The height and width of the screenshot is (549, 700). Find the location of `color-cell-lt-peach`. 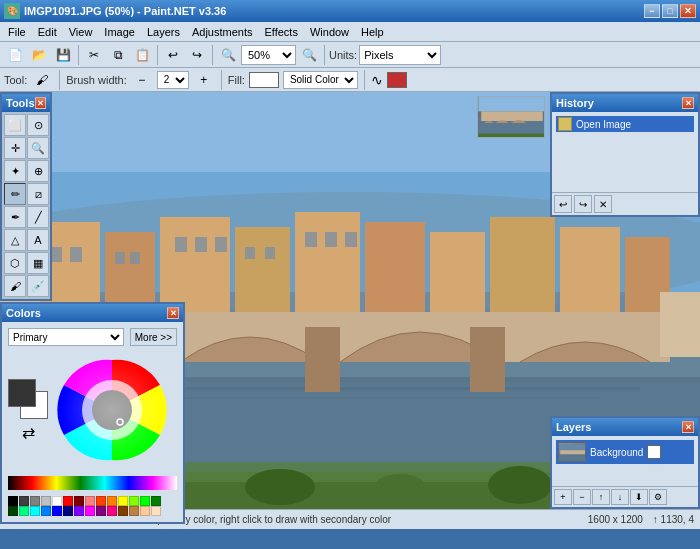

color-cell-lt-peach is located at coordinates (156, 511).